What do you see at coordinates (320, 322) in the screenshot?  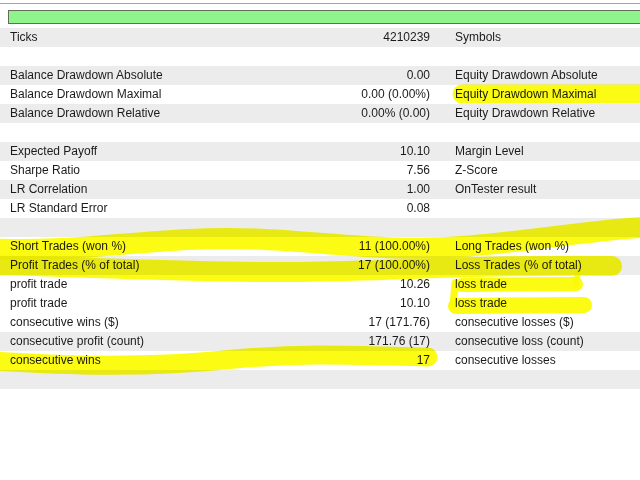 I see `table-row: consecutive wins ($)17 (171.76)consecuti…` at bounding box center [320, 322].